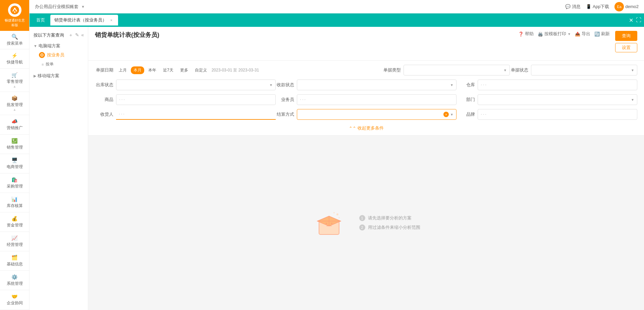 The width and height of the screenshot is (644, 310). Describe the element at coordinates (526, 34) in the screenshot. I see `help-btn: ❓ 帮助` at that location.